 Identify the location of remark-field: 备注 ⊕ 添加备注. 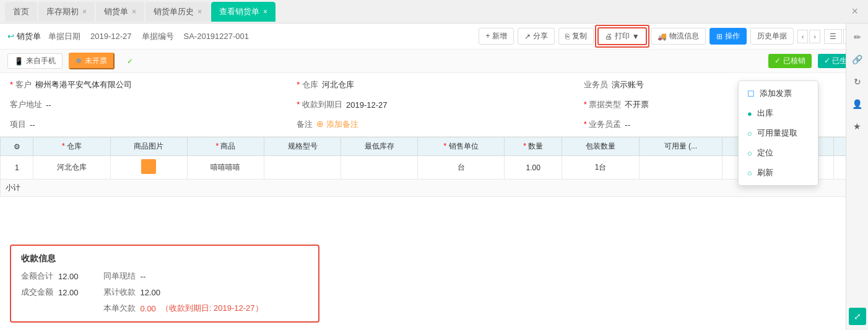
(433, 124).